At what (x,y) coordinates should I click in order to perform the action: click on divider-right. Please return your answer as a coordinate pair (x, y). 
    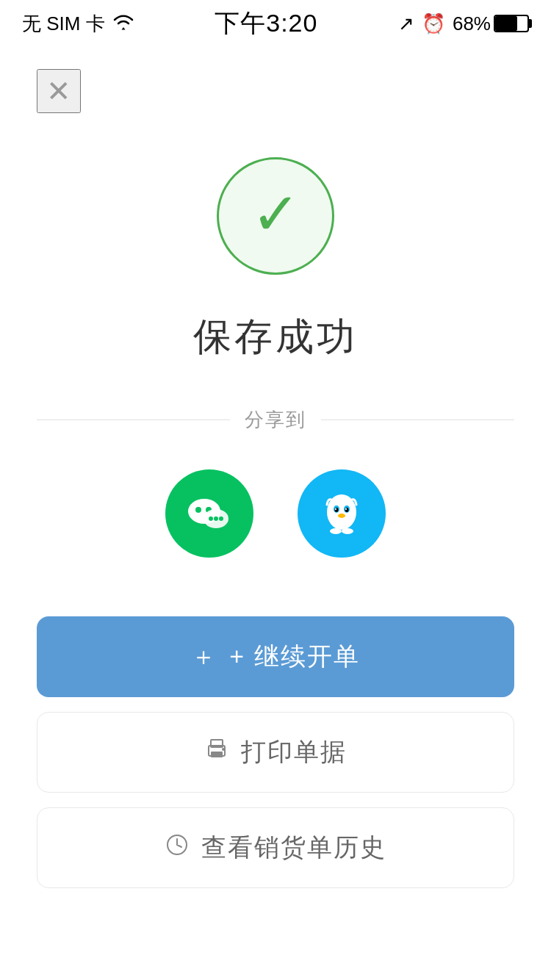
    Looking at the image, I should click on (417, 420).